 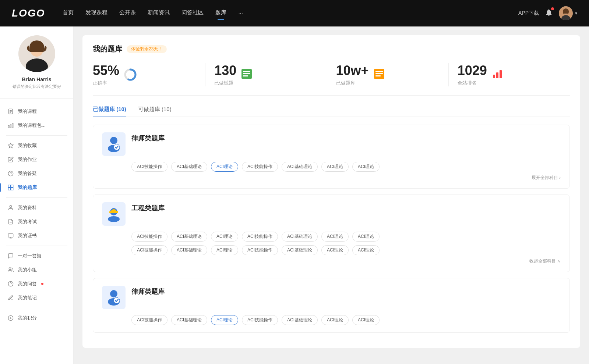 What do you see at coordinates (27, 160) in the screenshot?
I see `sidebar-label-homework: 我的作业` at bounding box center [27, 160].